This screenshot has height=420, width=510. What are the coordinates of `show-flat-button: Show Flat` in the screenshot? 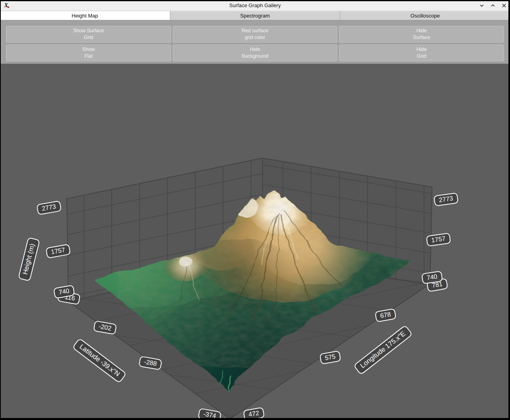 It's located at (88, 53).